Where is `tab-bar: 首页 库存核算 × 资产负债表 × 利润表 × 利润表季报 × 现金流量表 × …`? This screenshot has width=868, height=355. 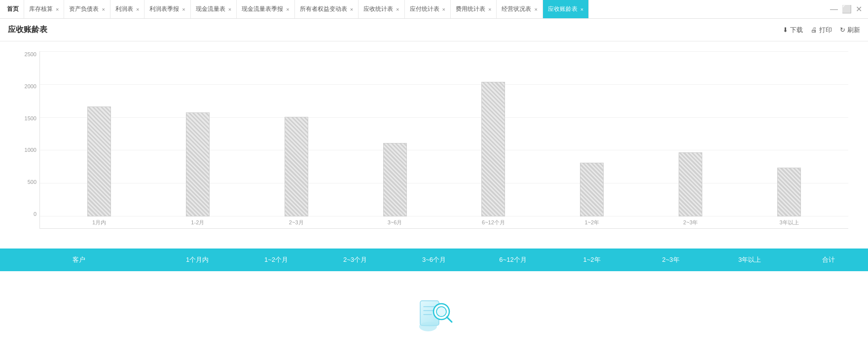
tab-bar: 首页 库存核算 × 资产负债表 × 利润表 × 利润表季报 × 现金流量表 × … is located at coordinates (434, 9).